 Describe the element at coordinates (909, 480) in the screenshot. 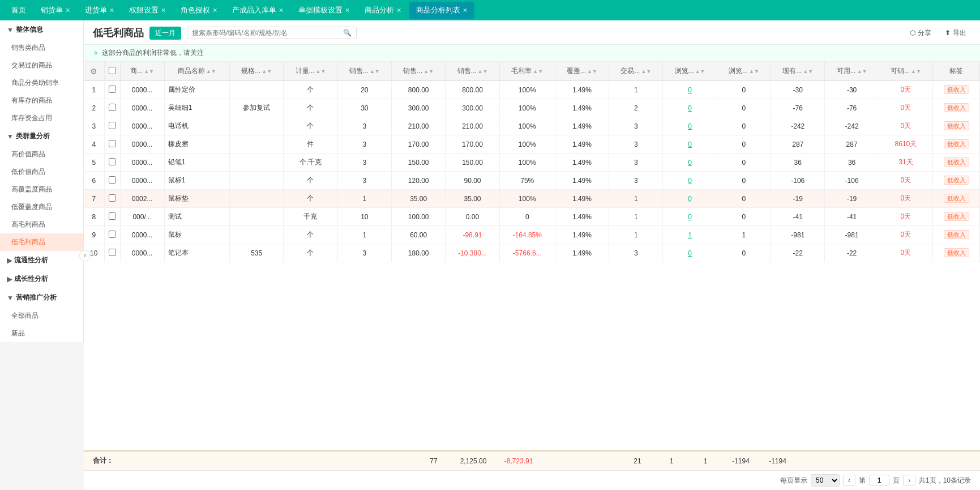

I see `next-page-button: ›` at that location.